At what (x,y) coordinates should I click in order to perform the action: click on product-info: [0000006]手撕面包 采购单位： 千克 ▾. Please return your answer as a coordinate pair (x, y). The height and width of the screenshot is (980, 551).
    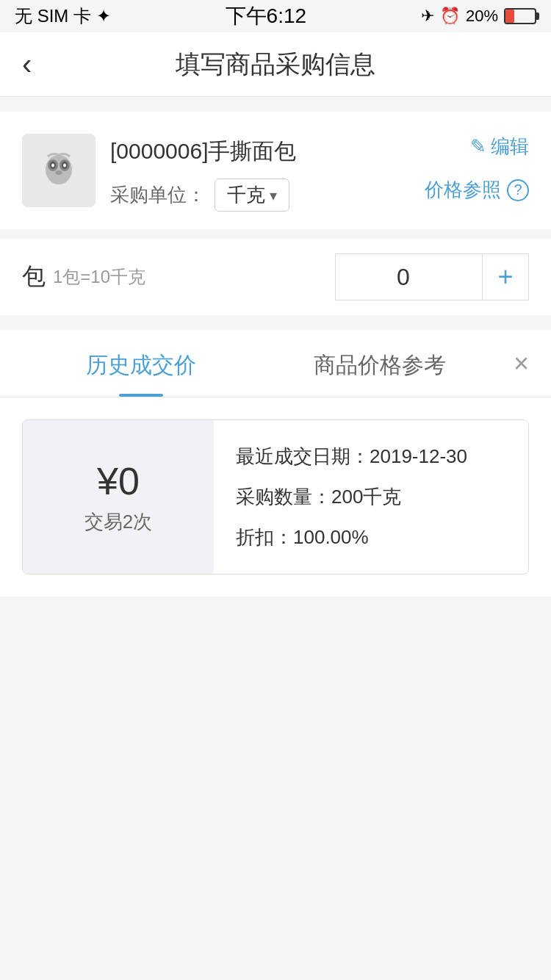
    Looking at the image, I should click on (203, 173).